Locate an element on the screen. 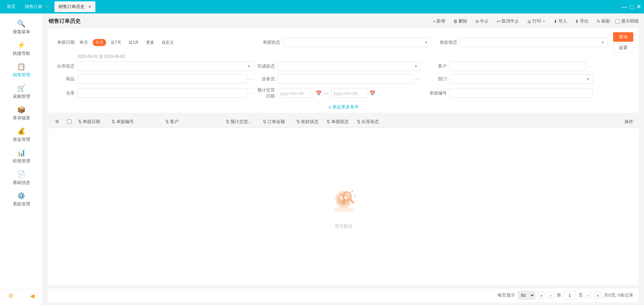 The image size is (644, 305). sidebar-item-purchase: 🛒 采购管理 is located at coordinates (22, 91).